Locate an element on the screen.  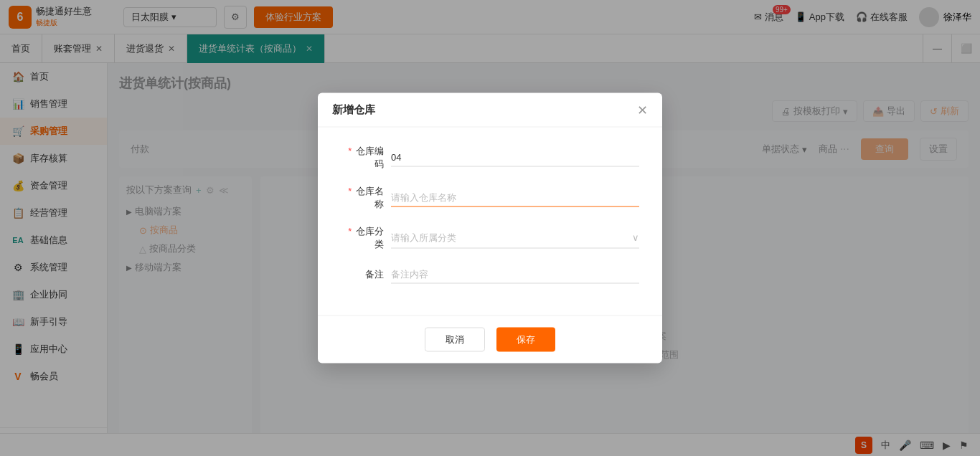
required-star-name: * is located at coordinates (350, 191).